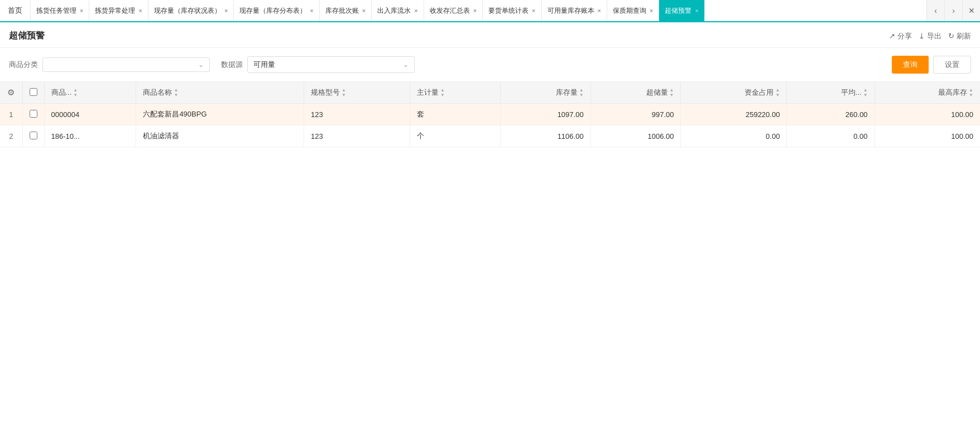 The height and width of the screenshot is (446, 980). I want to click on col-capital-header: 资金占用 ▲▼, so click(734, 93).